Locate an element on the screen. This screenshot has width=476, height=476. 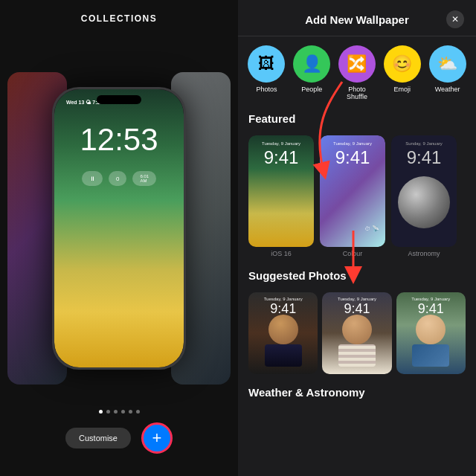
astronomy-date: Sunday, 9 January is located at coordinates (424, 144).